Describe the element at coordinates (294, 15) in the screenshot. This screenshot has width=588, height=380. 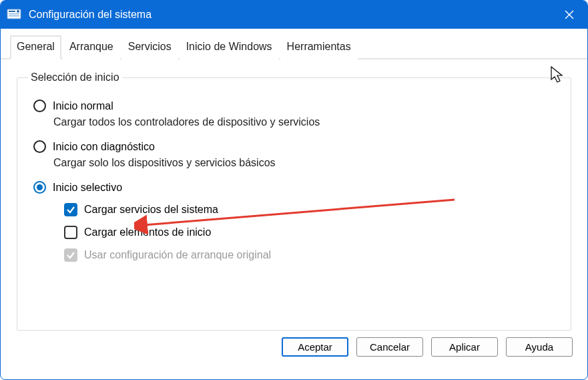
I see `titlebar: Configuración del sistema` at that location.